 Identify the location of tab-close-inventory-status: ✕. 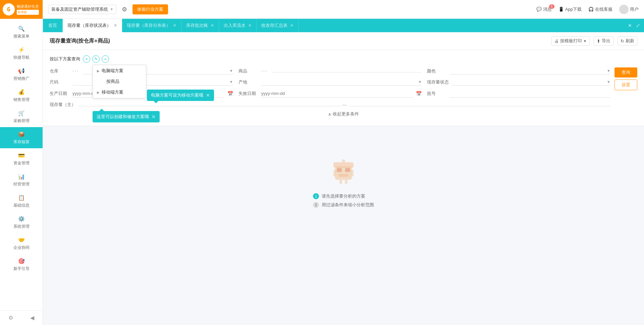
(115, 25).